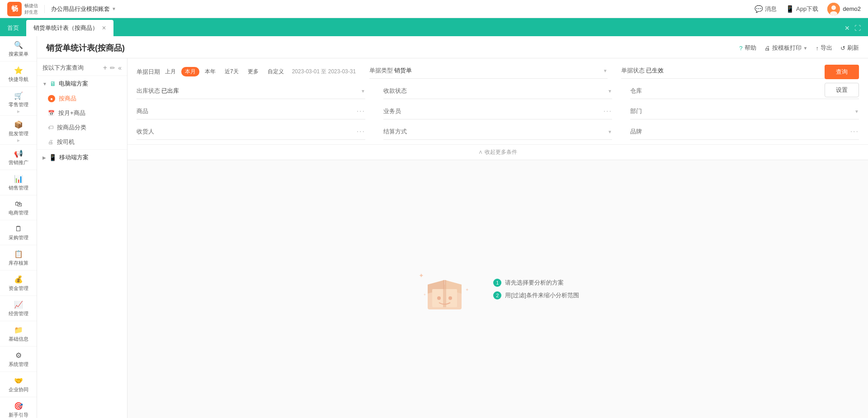 This screenshot has height=418, width=868. Describe the element at coordinates (638, 132) in the screenshot. I see `brand-label: 品牌` at that location.